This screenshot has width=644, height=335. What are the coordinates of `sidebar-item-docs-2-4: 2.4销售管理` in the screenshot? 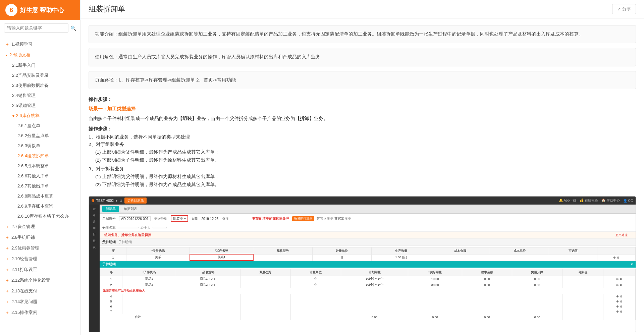 It's located at (40, 96).